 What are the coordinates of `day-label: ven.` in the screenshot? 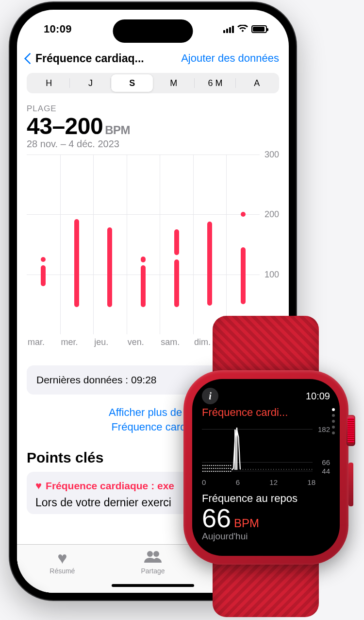 It's located at (144, 345).